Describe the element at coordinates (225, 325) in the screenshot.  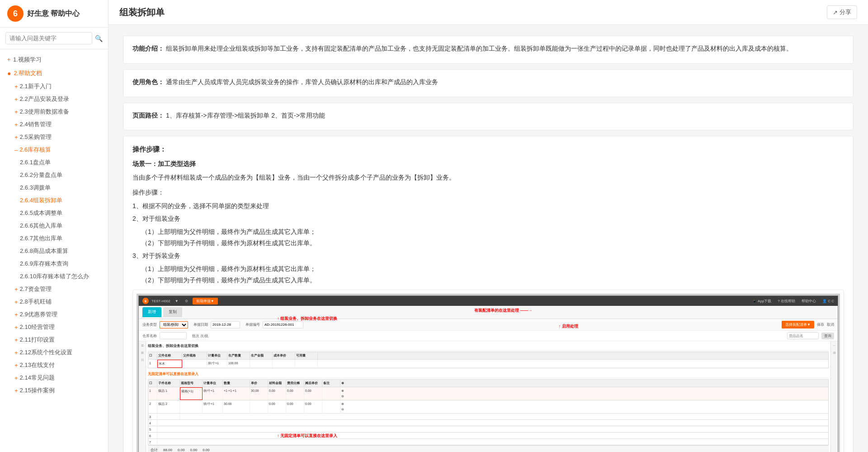
I see `date-input` at that location.